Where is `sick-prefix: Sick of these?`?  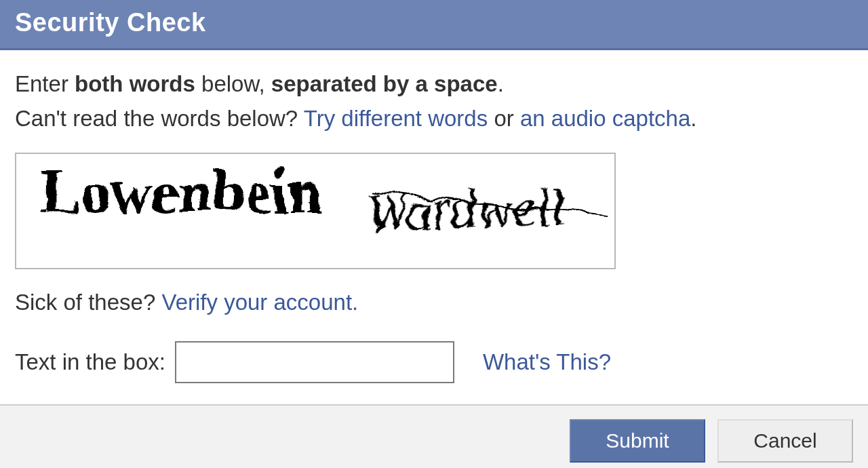 sick-prefix: Sick of these? is located at coordinates (88, 303).